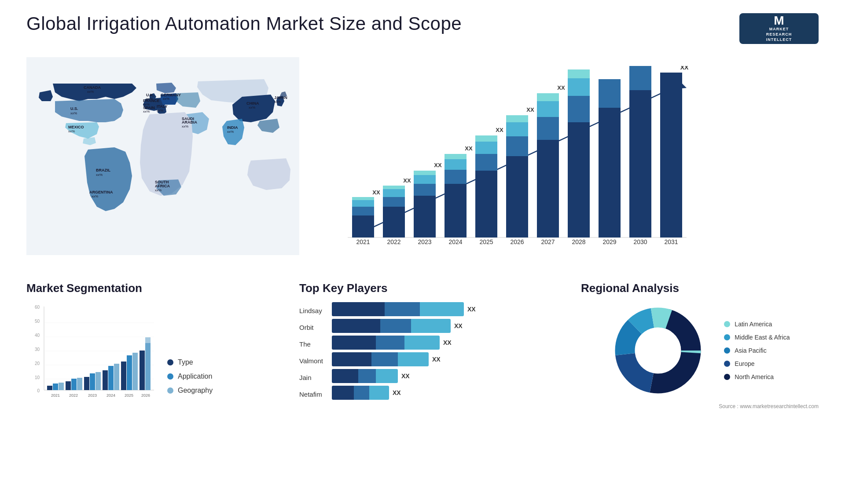  Describe the element at coordinates (452, 376) in the screenshot. I see `bar-row-jain: XX` at that location.